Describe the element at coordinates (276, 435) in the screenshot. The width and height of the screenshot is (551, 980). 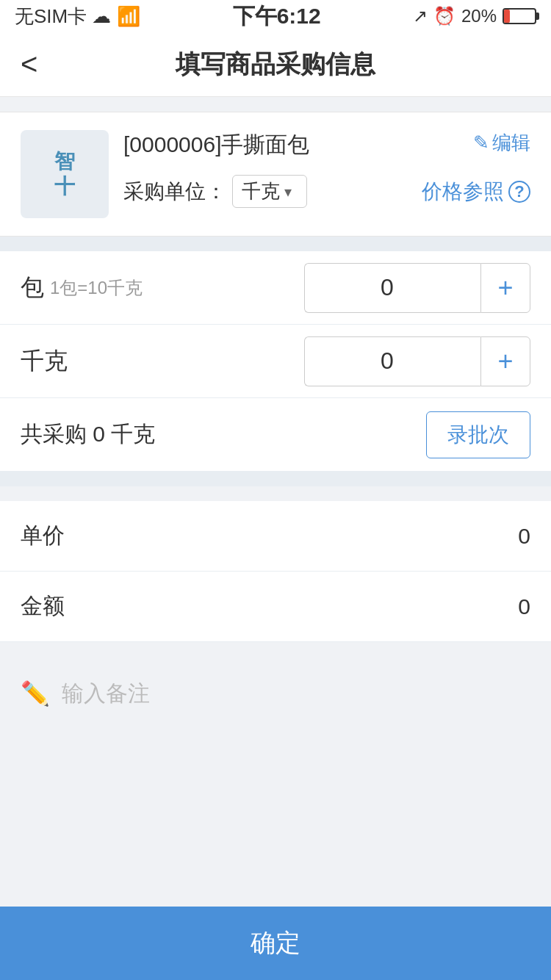
I see `summary-row: 共采购 0 千克 录批次` at that location.